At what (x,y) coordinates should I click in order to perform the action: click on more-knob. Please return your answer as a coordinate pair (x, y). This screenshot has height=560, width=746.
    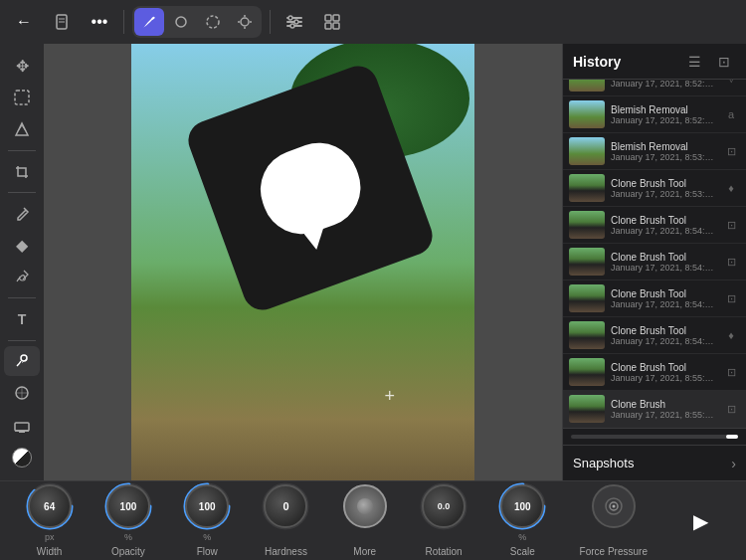
    Looking at the image, I should click on (365, 506).